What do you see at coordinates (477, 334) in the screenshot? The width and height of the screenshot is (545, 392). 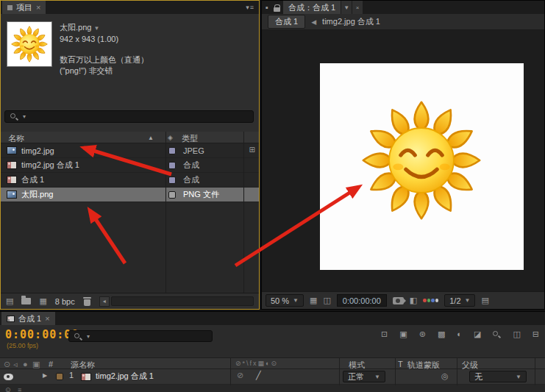 I see `graph-editor-icon: ◪` at bounding box center [477, 334].